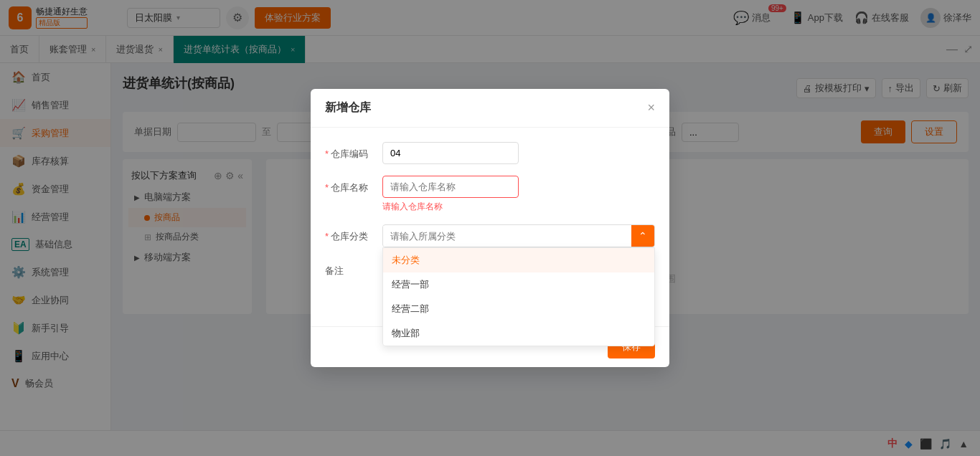 The image size is (980, 456). What do you see at coordinates (451, 153) in the screenshot?
I see `warehouse-code-input` at bounding box center [451, 153].